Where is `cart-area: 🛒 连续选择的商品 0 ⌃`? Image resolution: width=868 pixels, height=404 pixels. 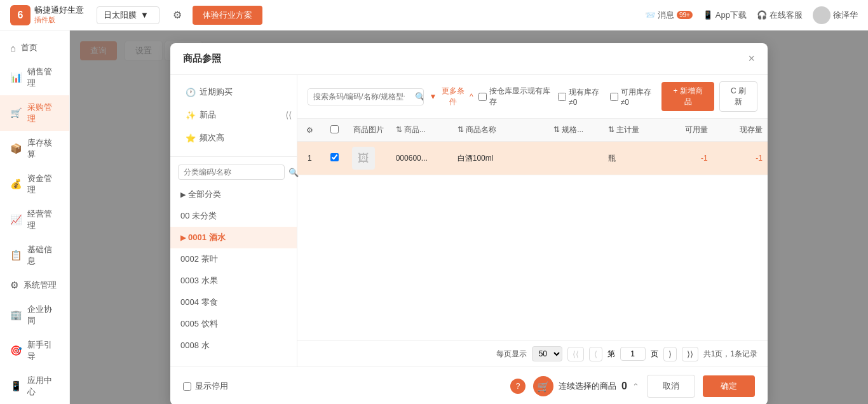
cart-area: 🛒 连续选择的商品 0 ⌃ is located at coordinates (586, 386).